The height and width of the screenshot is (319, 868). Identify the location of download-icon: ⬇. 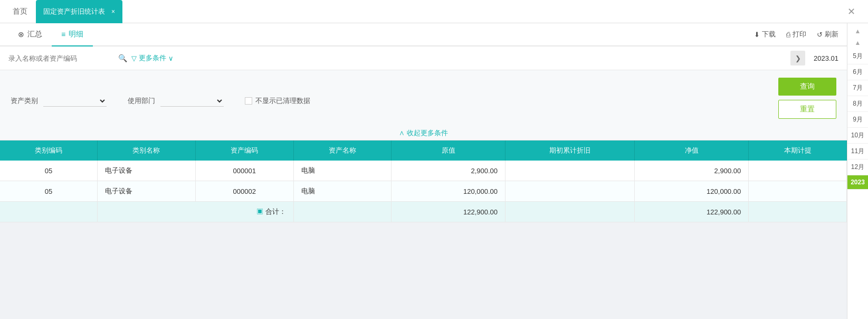
(757, 35).